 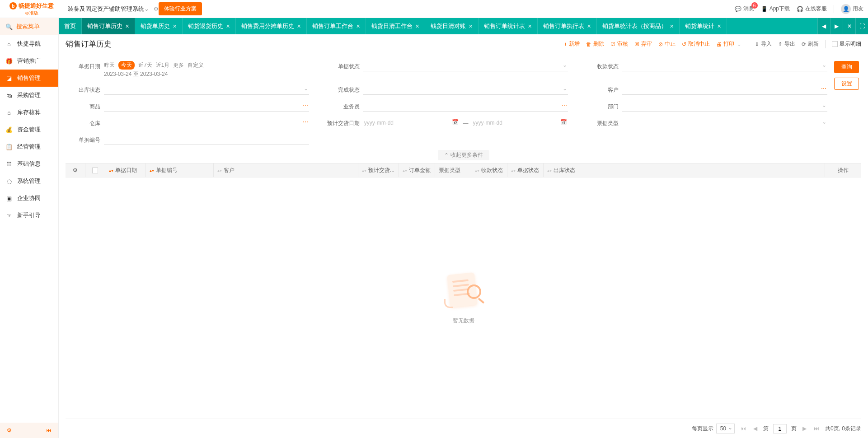 What do you see at coordinates (729, 44) in the screenshot?
I see `print-button: 🖨打印⌄` at bounding box center [729, 44].